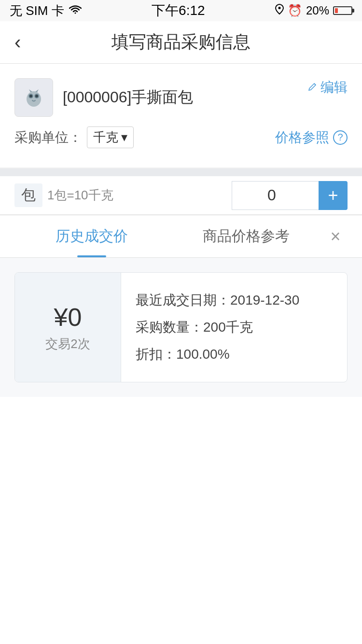 The width and height of the screenshot is (362, 644). Describe the element at coordinates (169, 327) in the screenshot. I see `purchase-qty-label: 采购数量：` at that location.